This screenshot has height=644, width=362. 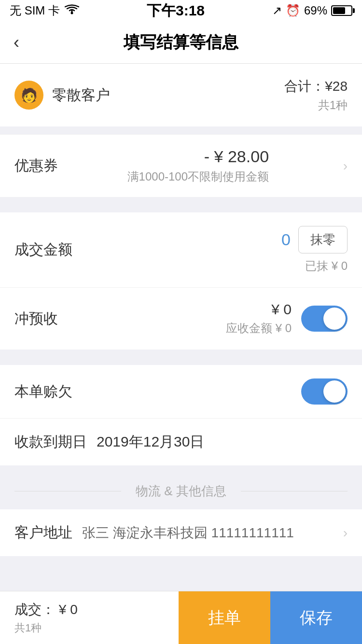 What do you see at coordinates (316, 105) in the screenshot?
I see `customer-count: 共1种` at bounding box center [316, 105].